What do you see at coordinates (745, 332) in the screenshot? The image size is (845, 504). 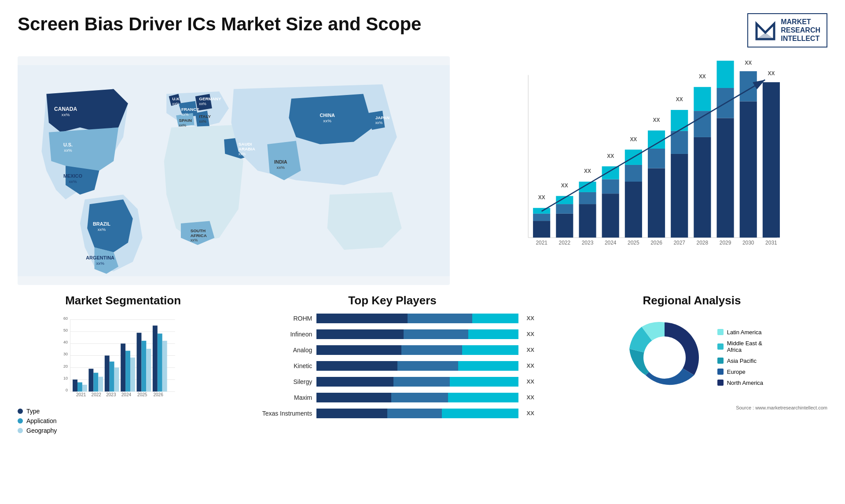 I see `legend-latin-label: Latin America` at bounding box center [745, 332].